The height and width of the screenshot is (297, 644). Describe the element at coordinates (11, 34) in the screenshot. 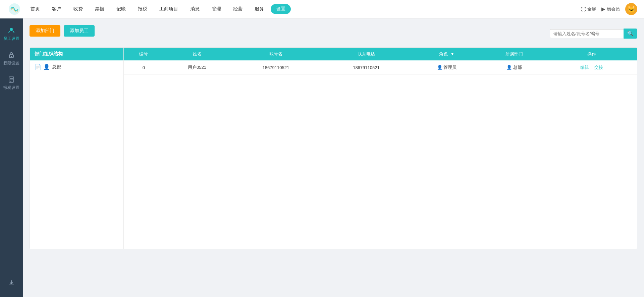

I see `sidebar-item-employee: 员工设置` at that location.